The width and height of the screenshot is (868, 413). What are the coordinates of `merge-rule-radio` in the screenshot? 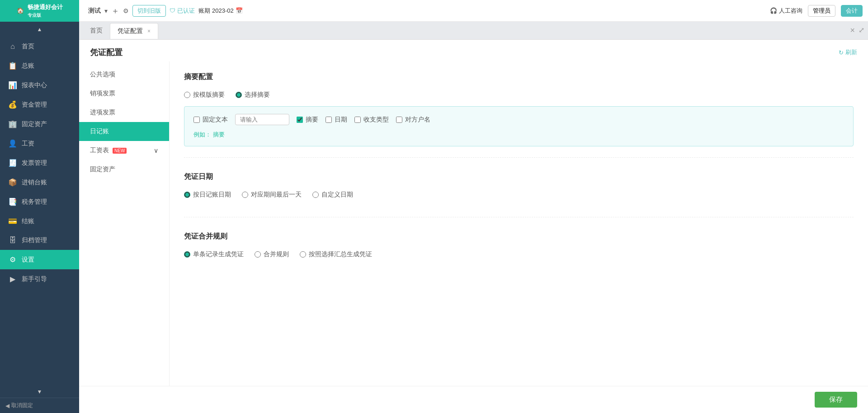 It's located at (258, 254).